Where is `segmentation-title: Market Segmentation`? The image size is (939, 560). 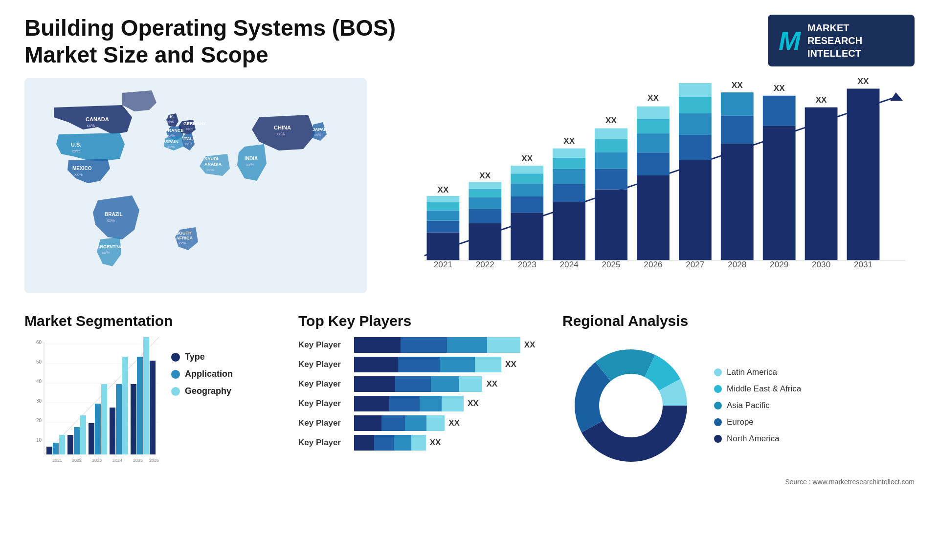 segmentation-title: Market Segmentation is located at coordinates (152, 321).